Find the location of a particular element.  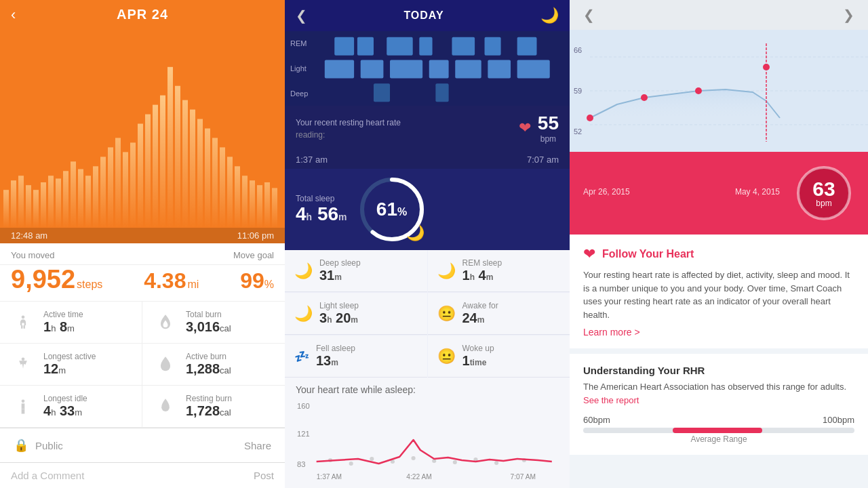

understanding-rhr-section: Understanding Your RHR The American Hear… is located at coordinates (719, 404).